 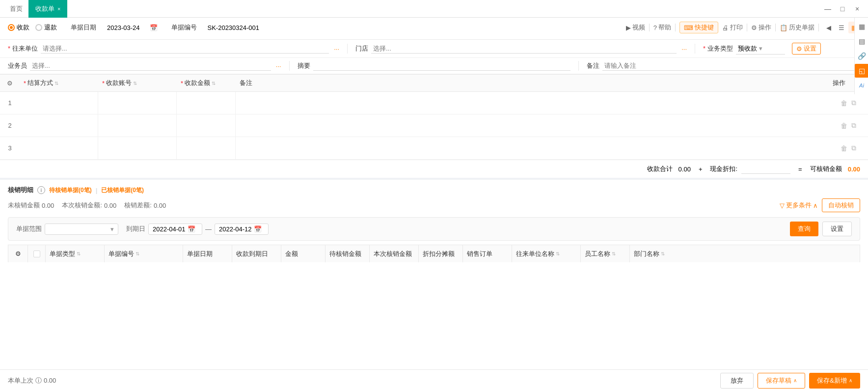 I want to click on staff-field: 业务员 ···, so click(x=144, y=66).